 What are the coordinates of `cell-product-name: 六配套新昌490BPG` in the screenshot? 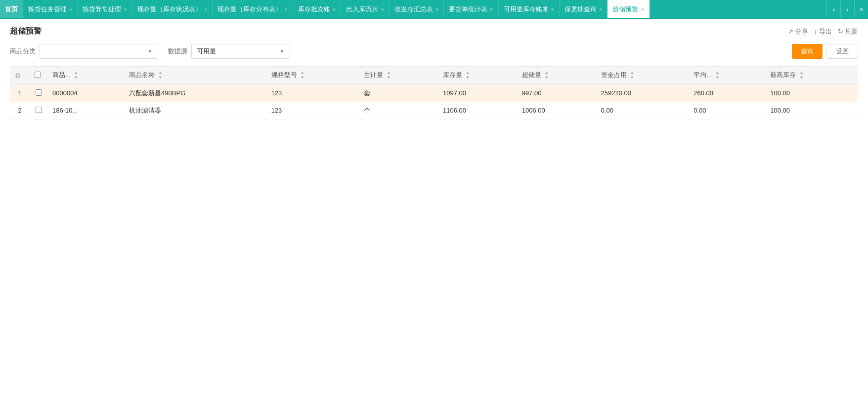 It's located at (195, 93).